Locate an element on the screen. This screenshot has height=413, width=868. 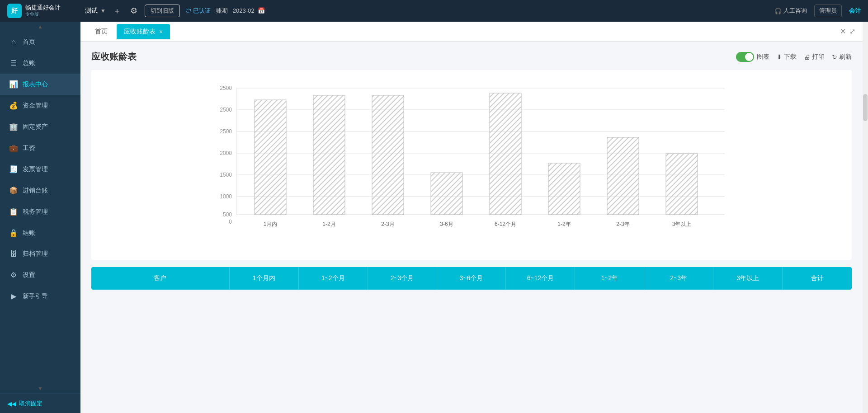
archive-icon: 🗄 is located at coordinates (14, 254).